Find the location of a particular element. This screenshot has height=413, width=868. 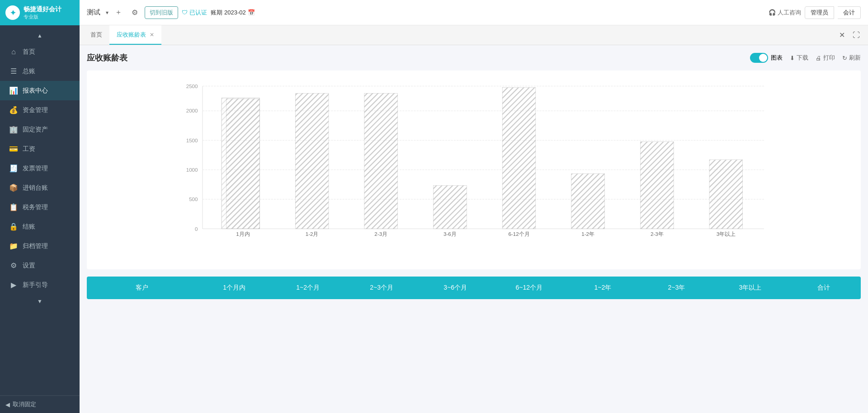

sidebar-label-ledger: 总账 is located at coordinates (29, 71).